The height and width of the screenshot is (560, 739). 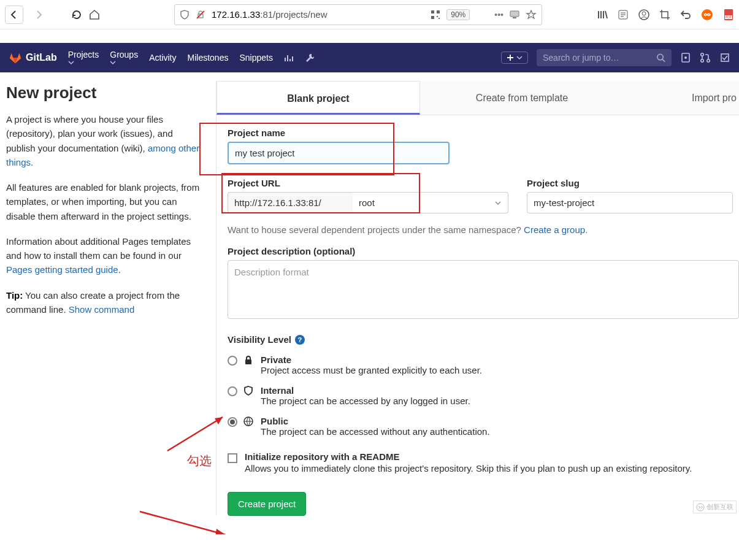 What do you see at coordinates (623, 15) in the screenshot?
I see `reader-icon` at bounding box center [623, 15].